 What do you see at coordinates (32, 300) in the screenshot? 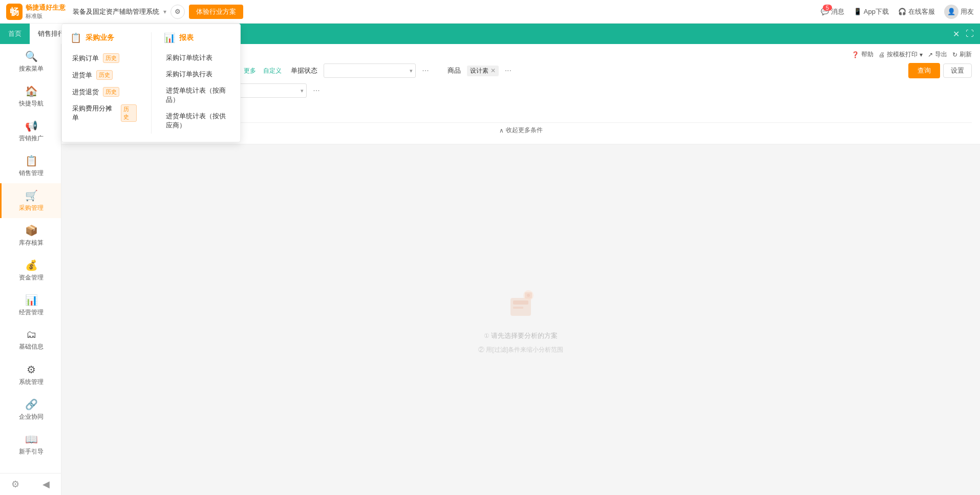
I see `operations-icon: 📊` at bounding box center [32, 300].